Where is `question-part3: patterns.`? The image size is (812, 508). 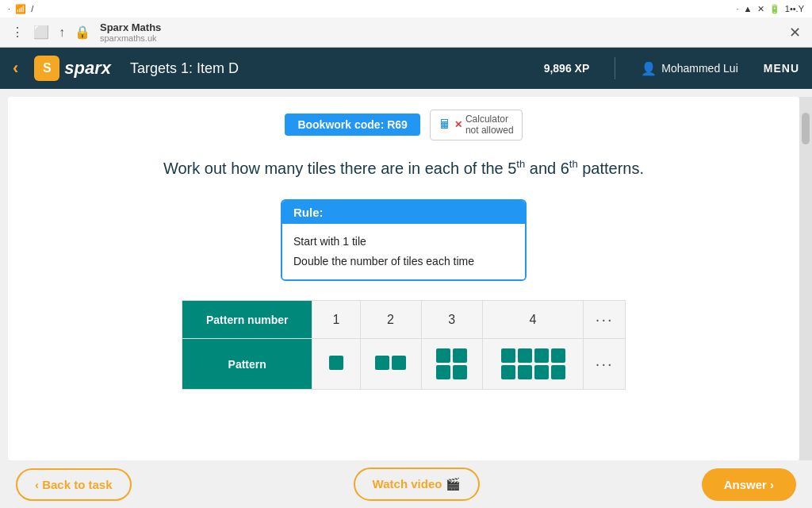 question-part3: patterns. is located at coordinates (611, 168).